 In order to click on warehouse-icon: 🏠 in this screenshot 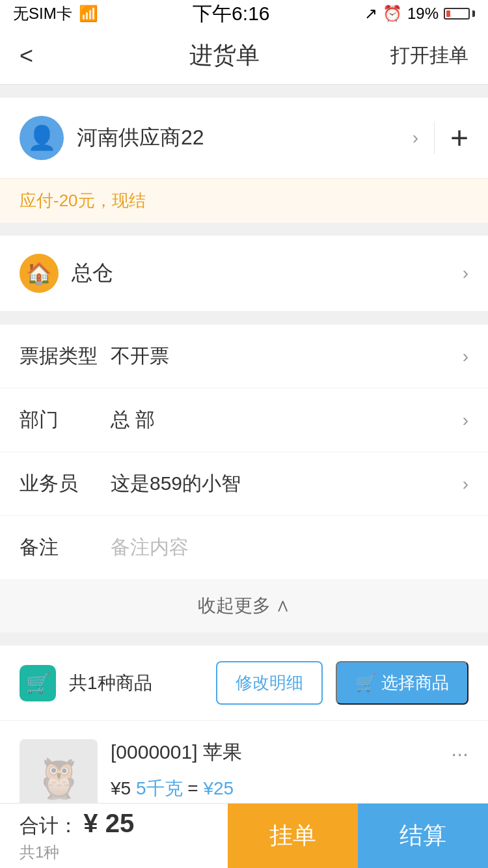, I will do `click(39, 273)`.